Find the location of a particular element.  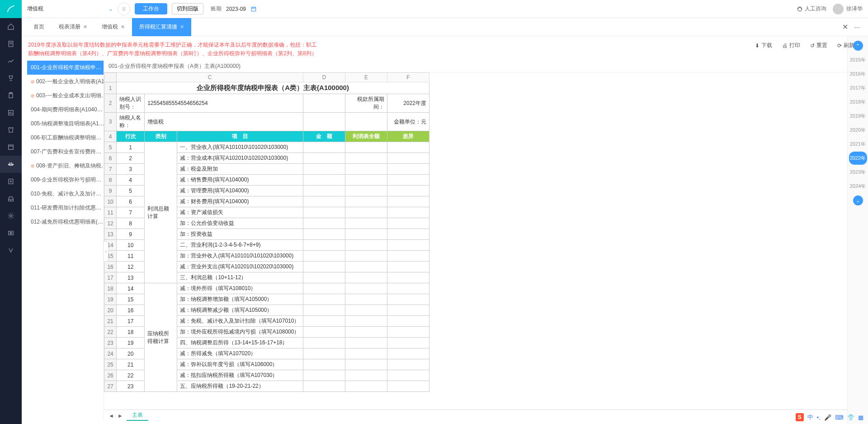

form-item: 007-广告费和业务宣传费跨… is located at coordinates (65, 152).